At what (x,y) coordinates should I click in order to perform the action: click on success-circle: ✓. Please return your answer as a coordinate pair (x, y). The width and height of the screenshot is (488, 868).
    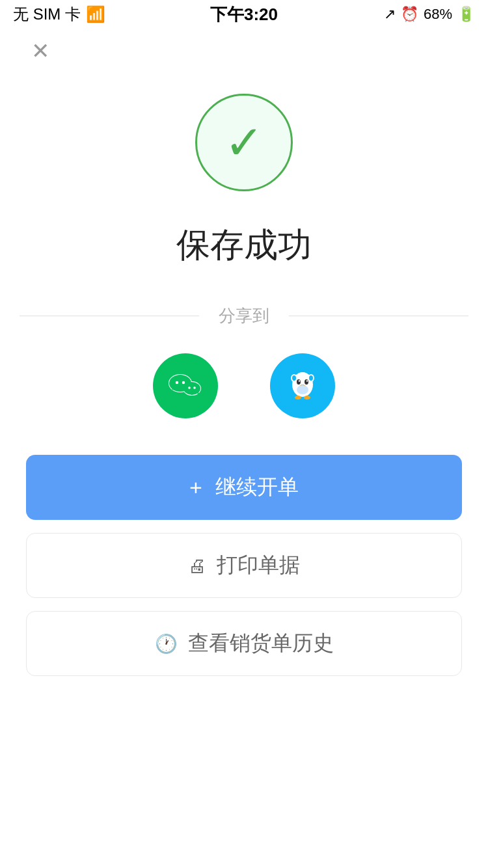
    Looking at the image, I should click on (244, 142).